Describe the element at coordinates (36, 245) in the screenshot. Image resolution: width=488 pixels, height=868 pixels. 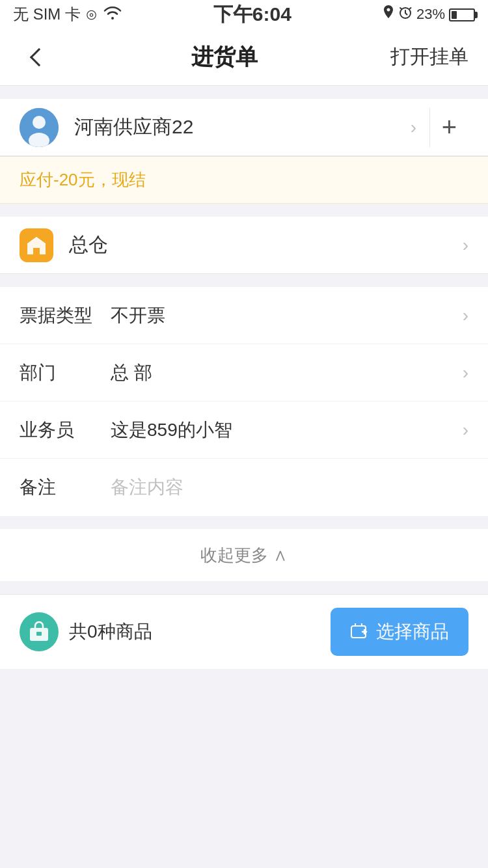
I see `warehouse-icon` at that location.